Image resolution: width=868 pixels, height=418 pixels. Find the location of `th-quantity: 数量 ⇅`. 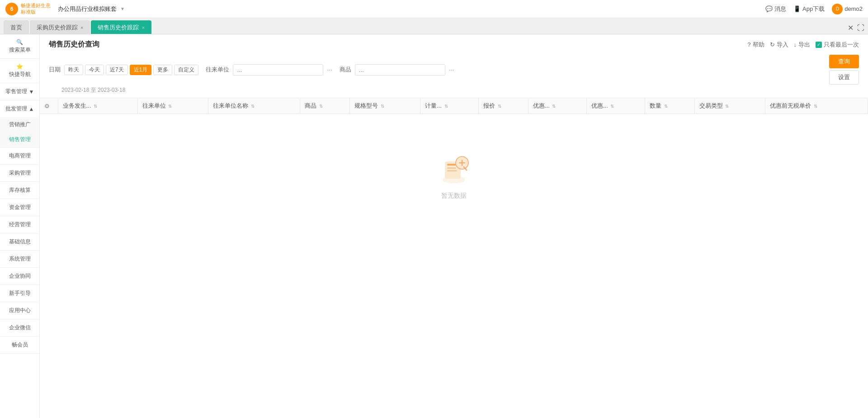

th-quantity: 数量 ⇅ is located at coordinates (670, 106).